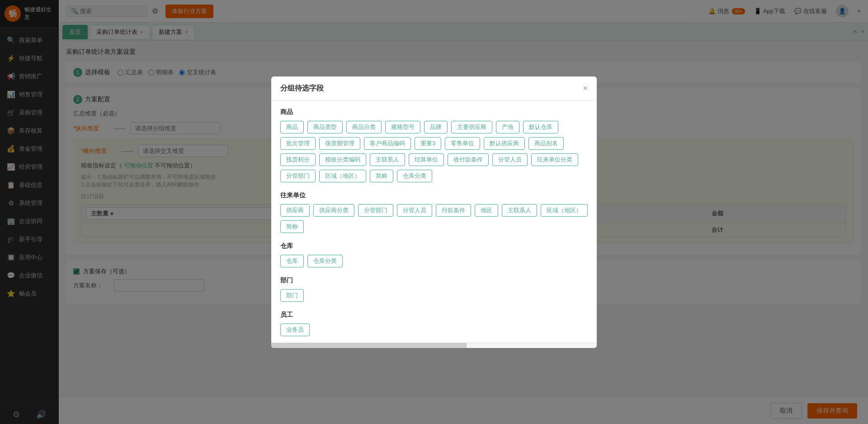 This screenshot has height=424, width=868. What do you see at coordinates (298, 176) in the screenshot?
I see `field-dept: 分管部门` at bounding box center [298, 176].